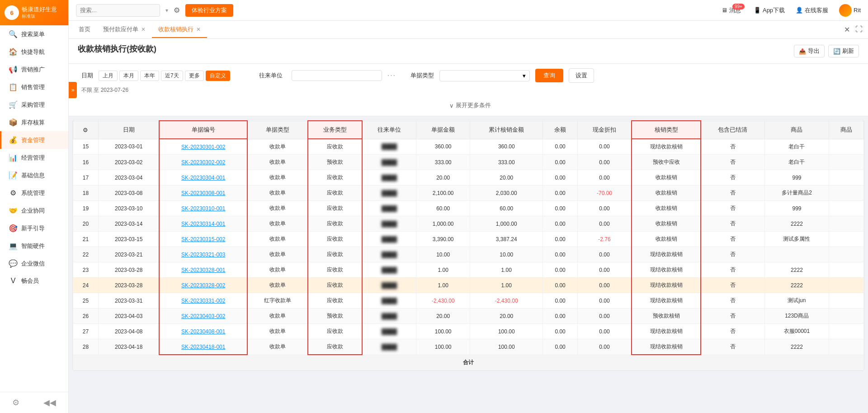 Image resolution: width=868 pixels, height=413 pixels. Describe the element at coordinates (203, 147) in the screenshot. I see `table-cell: SK-20230301-002` at that location.